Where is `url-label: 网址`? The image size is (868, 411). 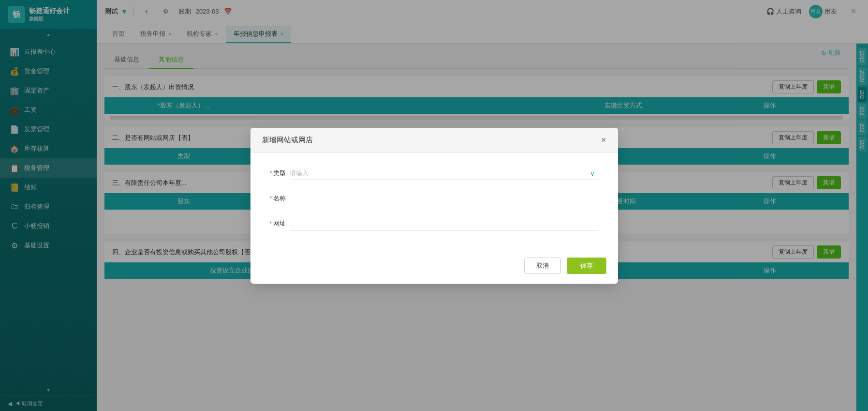
url-label: 网址 is located at coordinates (280, 224).